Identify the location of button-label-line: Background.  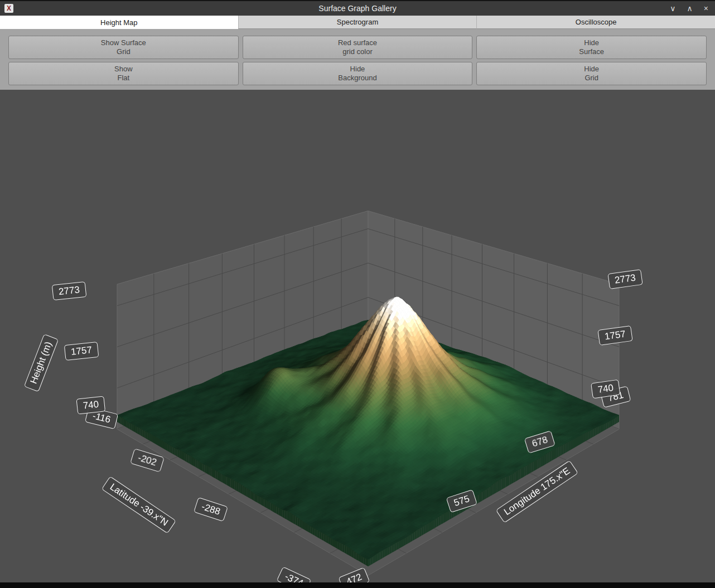
(358, 78).